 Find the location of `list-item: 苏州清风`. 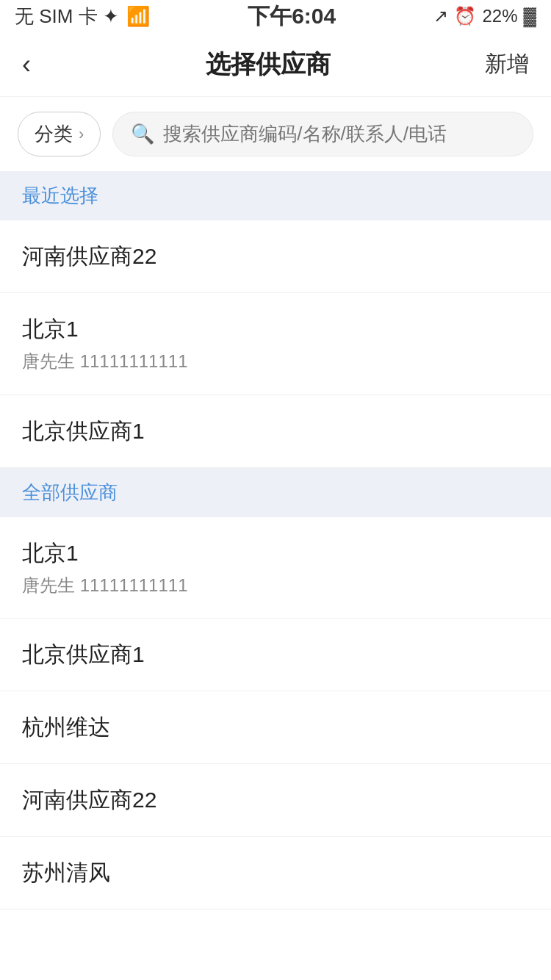

list-item: 苏州清风 is located at coordinates (276, 873).